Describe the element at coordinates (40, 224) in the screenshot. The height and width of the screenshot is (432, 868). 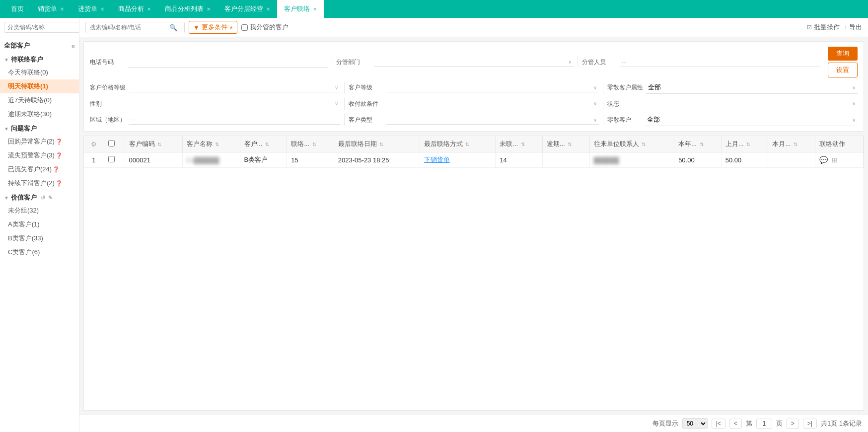
I see `sidebar-class-a: A类客户(1)` at that location.